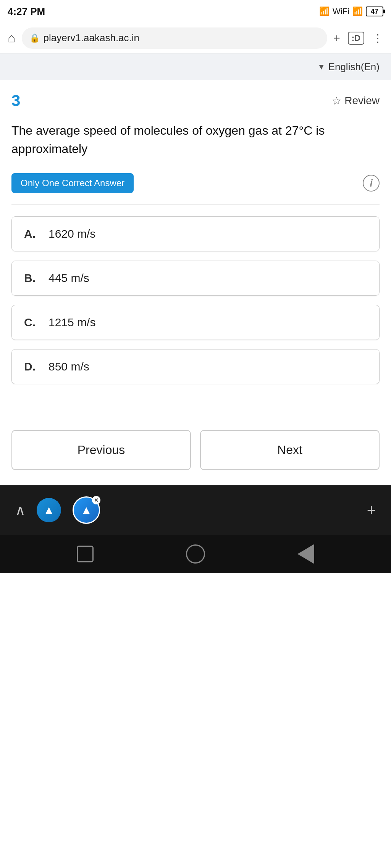 This screenshot has height=868, width=391. What do you see at coordinates (362, 101) in the screenshot?
I see `review-label: Review` at bounding box center [362, 101].